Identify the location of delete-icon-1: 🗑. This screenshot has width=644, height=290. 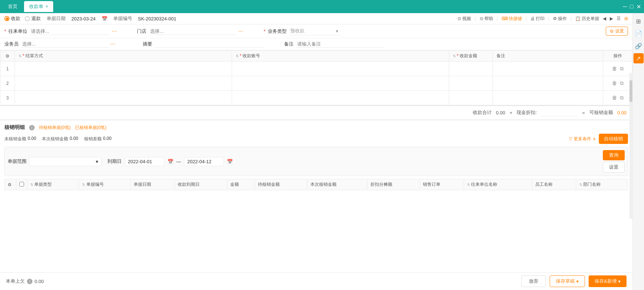
(614, 68).